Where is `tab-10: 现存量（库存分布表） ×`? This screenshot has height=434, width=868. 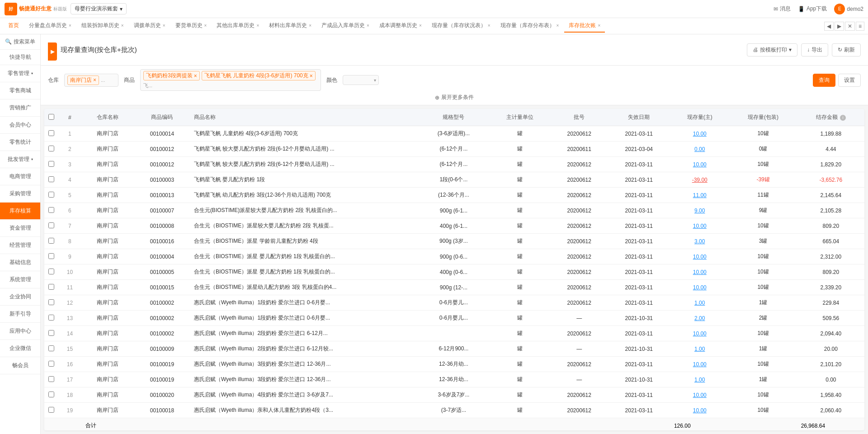
tab-10: 现存量（库存分布表） × is located at coordinates (530, 26).